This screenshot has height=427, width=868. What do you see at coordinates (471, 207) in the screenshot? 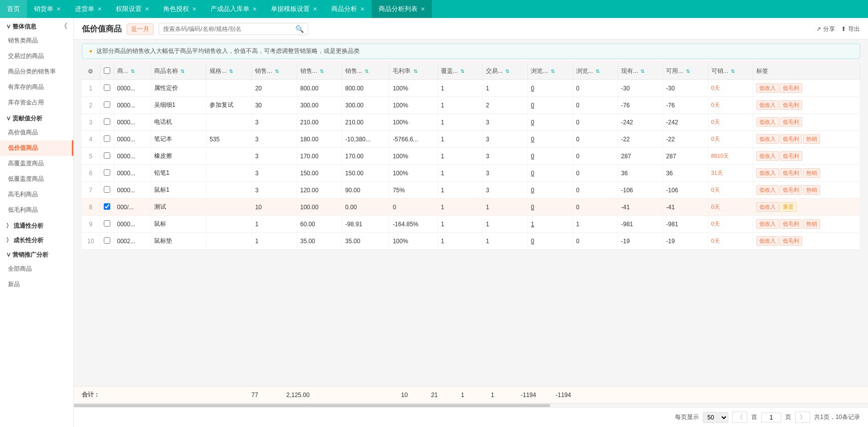
I see `table-row: 8 000/... 测试 10 100.00 0.00 0 1 1 0 0 -4…` at bounding box center [471, 207].